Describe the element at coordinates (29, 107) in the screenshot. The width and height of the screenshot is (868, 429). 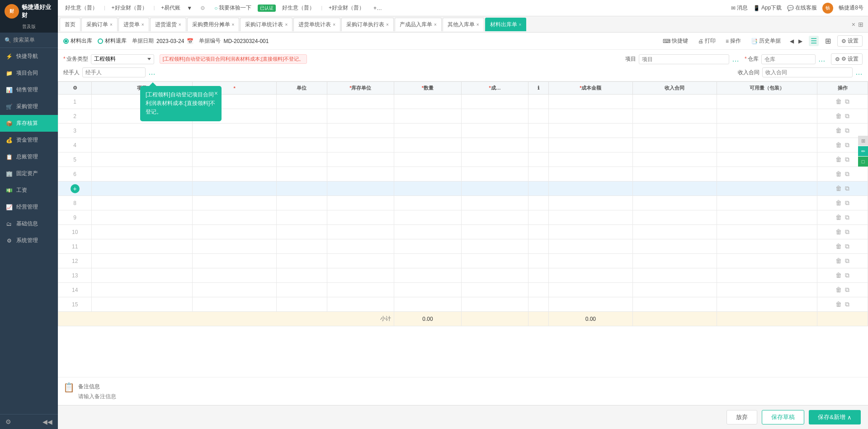
I see `sidebar-item-purchase: 🛒 采购管理` at that location.